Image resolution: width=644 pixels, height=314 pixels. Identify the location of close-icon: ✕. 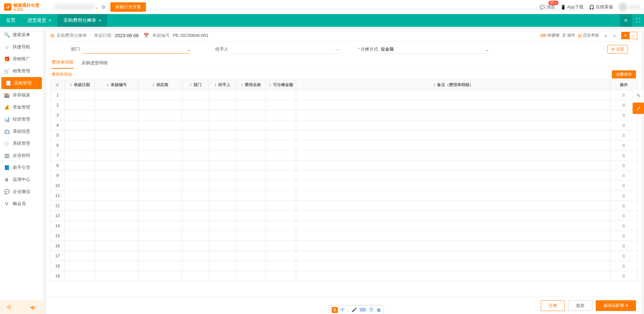
(50, 21).